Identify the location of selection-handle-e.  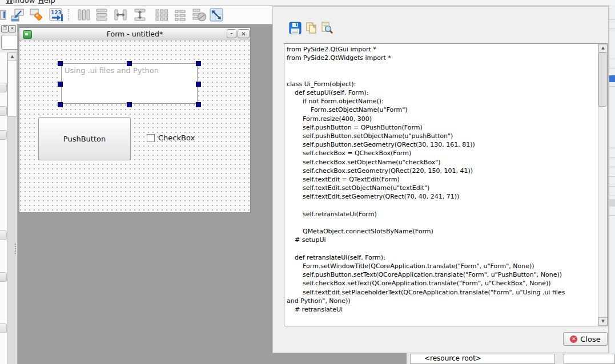
(199, 84).